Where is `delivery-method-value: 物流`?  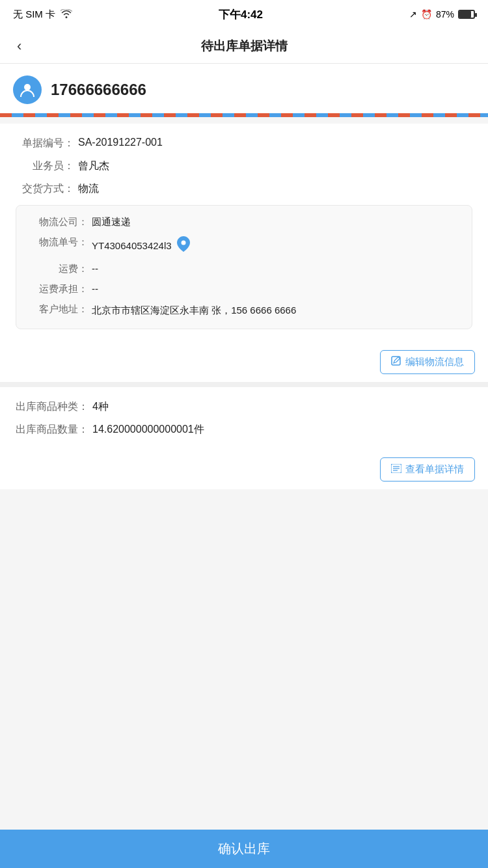
delivery-method-value: 物流 is located at coordinates (275, 189).